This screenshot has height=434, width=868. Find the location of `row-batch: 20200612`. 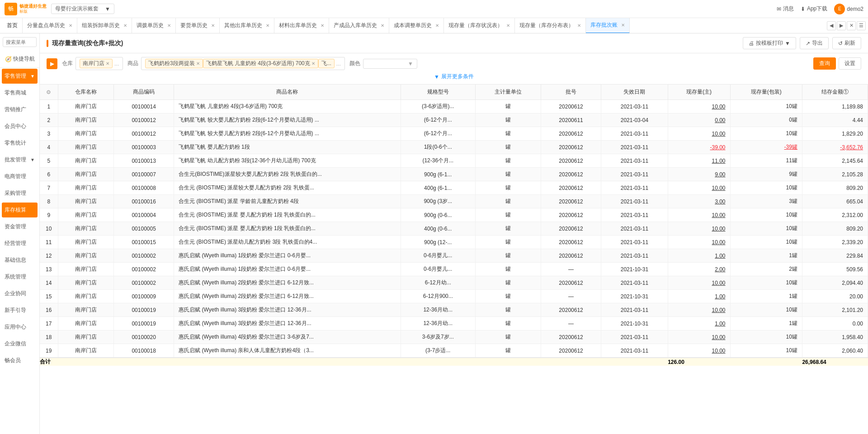

row-batch: 20200612 is located at coordinates (571, 242).